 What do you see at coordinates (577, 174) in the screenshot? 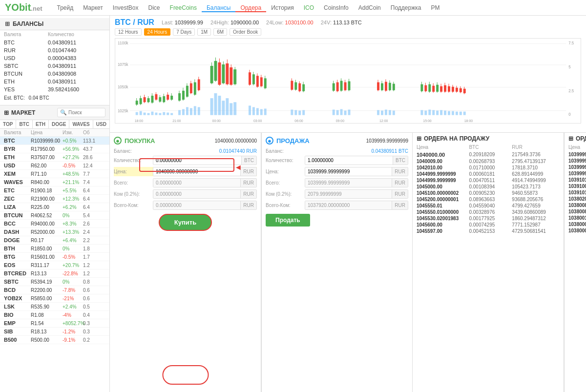
I see `buy-order-row: 1039999.000000001 0.00071427 742.8400857…` at bounding box center [577, 174].